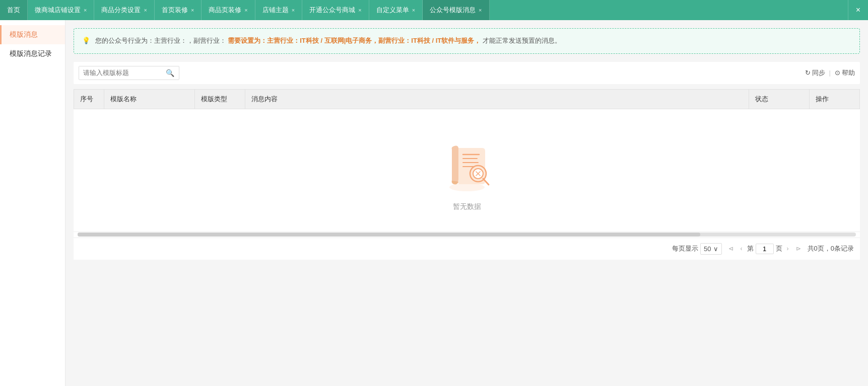  I want to click on page-label-post: 页, so click(779, 249).